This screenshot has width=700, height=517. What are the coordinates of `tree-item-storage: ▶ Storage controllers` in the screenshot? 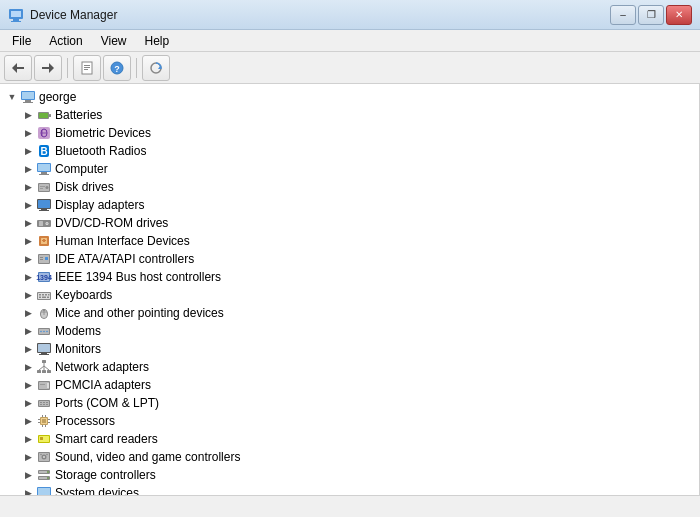 It's located at (350, 475).